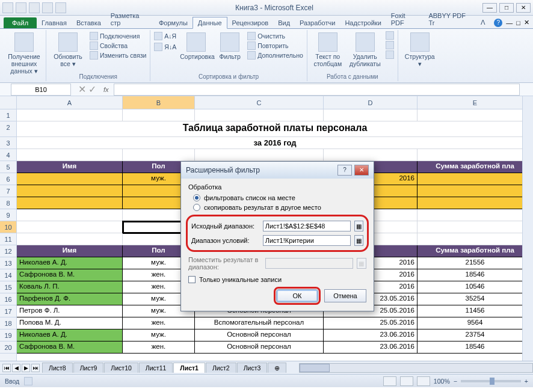 The height and width of the screenshot is (392, 533). I want to click on redo-icon, so click(48, 8).